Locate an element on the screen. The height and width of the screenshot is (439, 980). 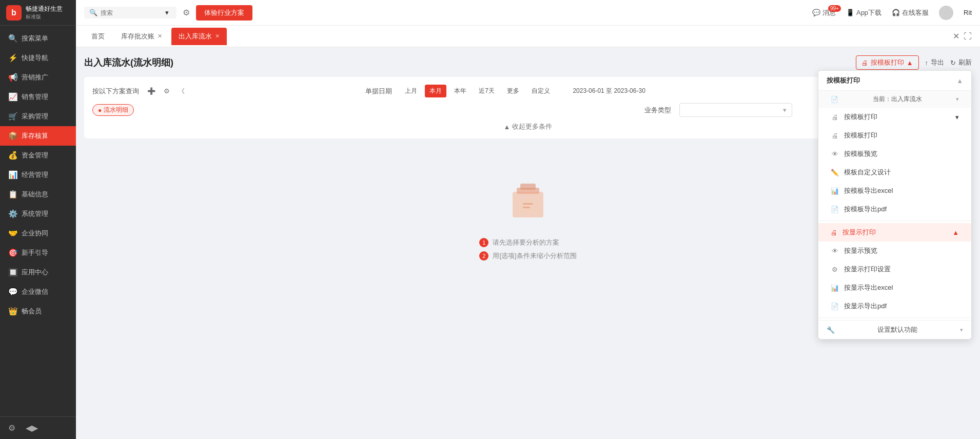
dropdown-display-item-0: 👁按显示预览 is located at coordinates (895, 251).